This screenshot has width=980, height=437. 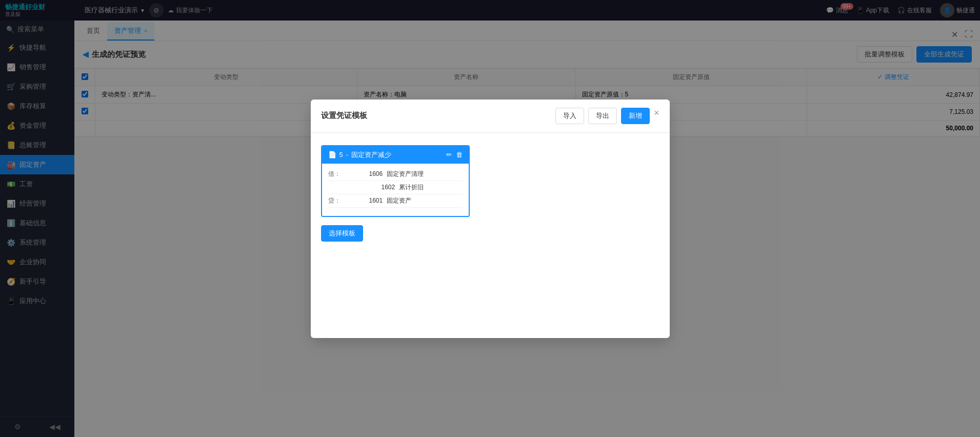 I want to click on template-row-type-2: 贷：, so click(x=349, y=201).